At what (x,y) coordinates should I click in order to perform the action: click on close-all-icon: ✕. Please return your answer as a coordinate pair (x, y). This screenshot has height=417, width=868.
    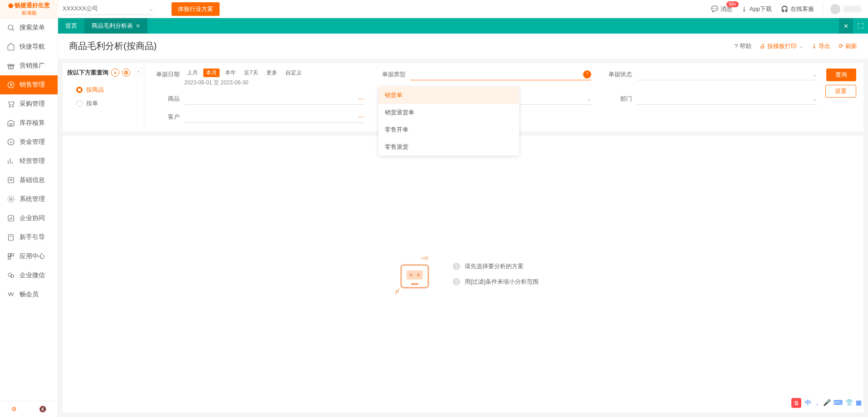
    Looking at the image, I should click on (846, 26).